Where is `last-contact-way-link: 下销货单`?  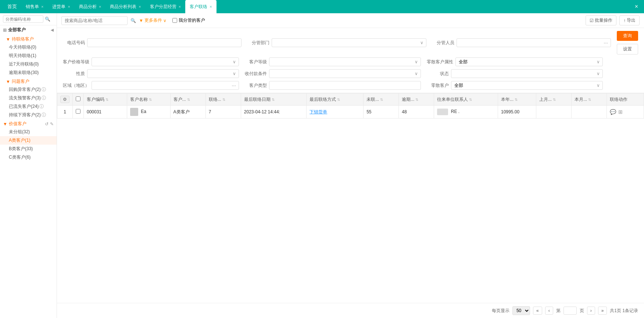 last-contact-way-link: 下销货单 is located at coordinates (318, 112).